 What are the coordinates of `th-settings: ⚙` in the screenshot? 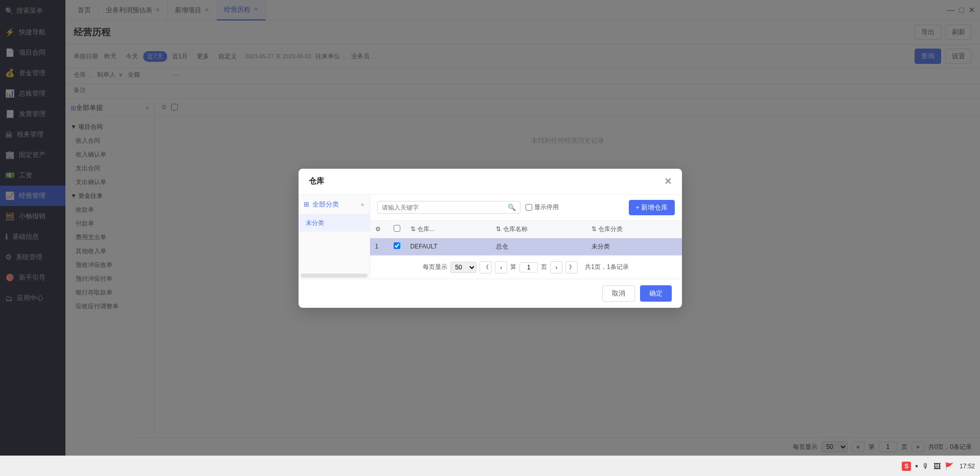 It's located at (379, 230).